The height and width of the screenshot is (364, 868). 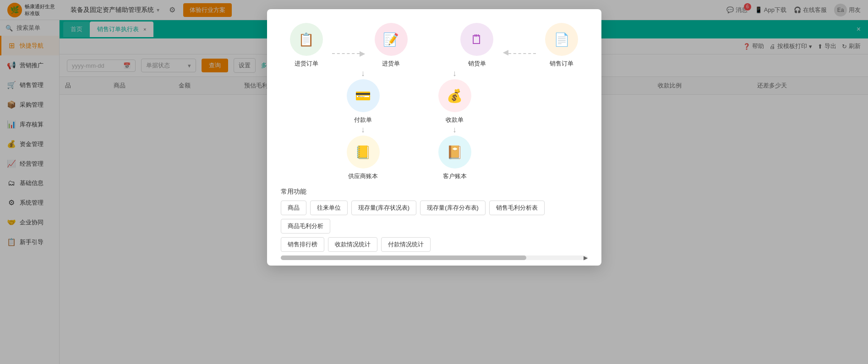 I want to click on cf-btn-collection-stats: 收款情况统计, so click(x=353, y=244).